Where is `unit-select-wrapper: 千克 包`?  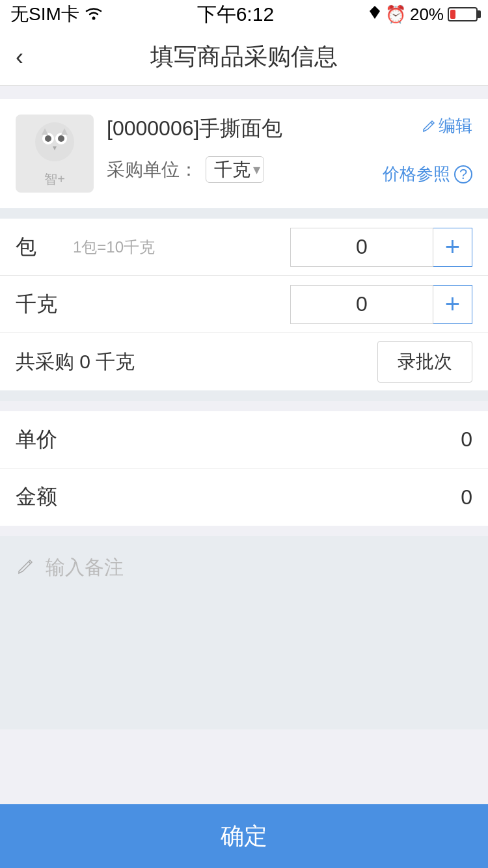 unit-select-wrapper: 千克 包 is located at coordinates (235, 169).